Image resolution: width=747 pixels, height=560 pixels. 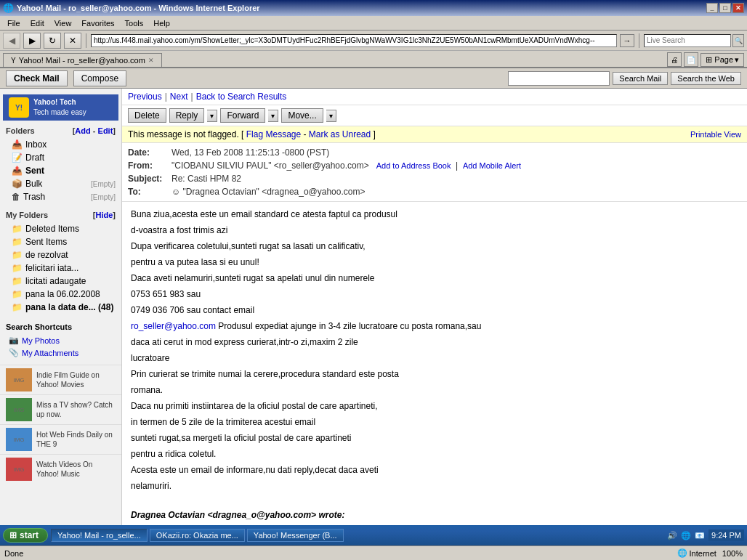 What do you see at coordinates (302, 115) in the screenshot?
I see `move-button: Move...` at bounding box center [302, 115].